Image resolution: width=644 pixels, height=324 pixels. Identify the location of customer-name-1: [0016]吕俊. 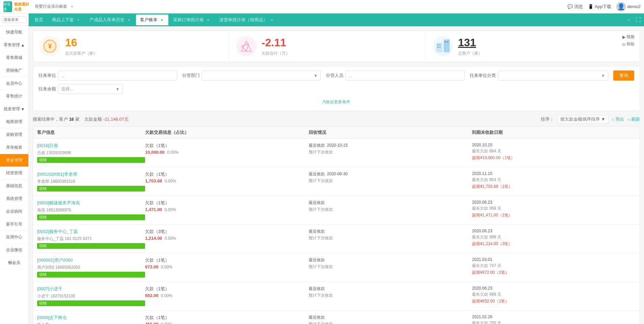
(91, 146).